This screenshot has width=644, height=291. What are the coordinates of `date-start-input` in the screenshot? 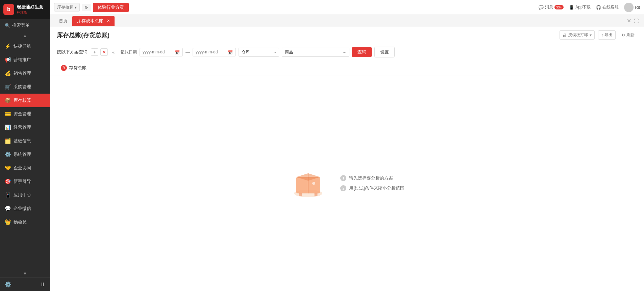 It's located at (158, 52).